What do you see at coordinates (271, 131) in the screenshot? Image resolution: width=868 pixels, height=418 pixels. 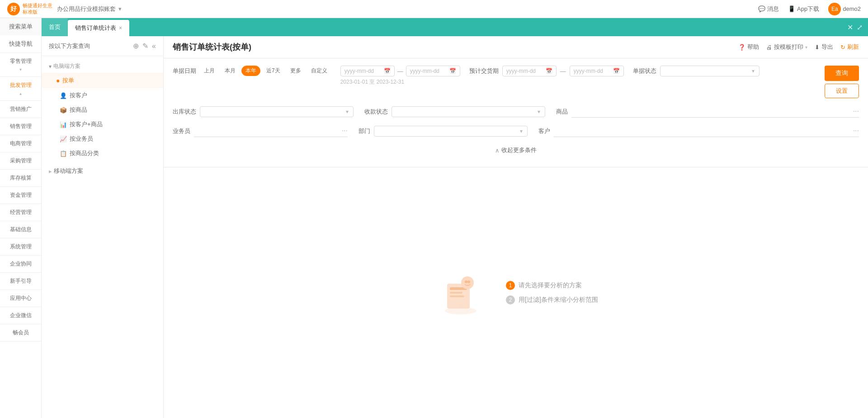 I see `salesman-select: ···` at bounding box center [271, 131].